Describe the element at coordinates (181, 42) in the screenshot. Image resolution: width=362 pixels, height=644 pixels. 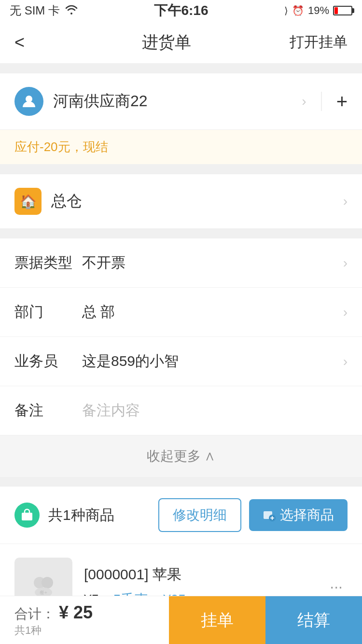
I see `nav-bar: < 进货单 打开挂单` at that location.